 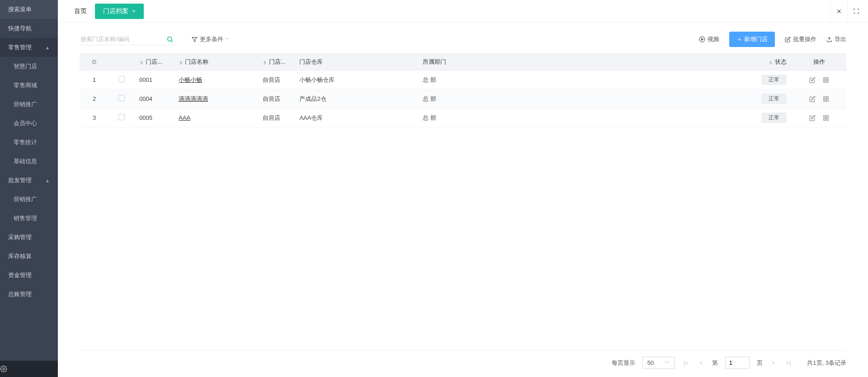 I want to click on th-warehouse: 门店仓库, so click(x=355, y=62).